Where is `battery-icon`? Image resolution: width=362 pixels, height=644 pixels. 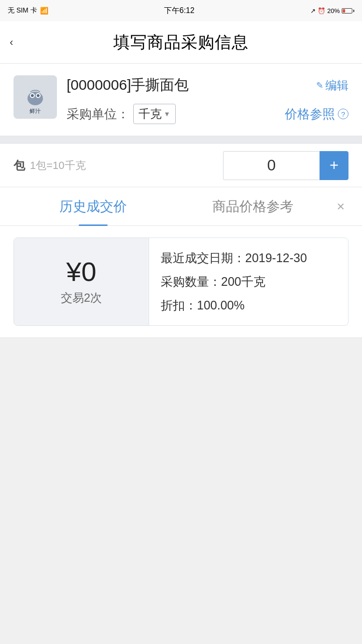 battery-icon is located at coordinates (348, 11).